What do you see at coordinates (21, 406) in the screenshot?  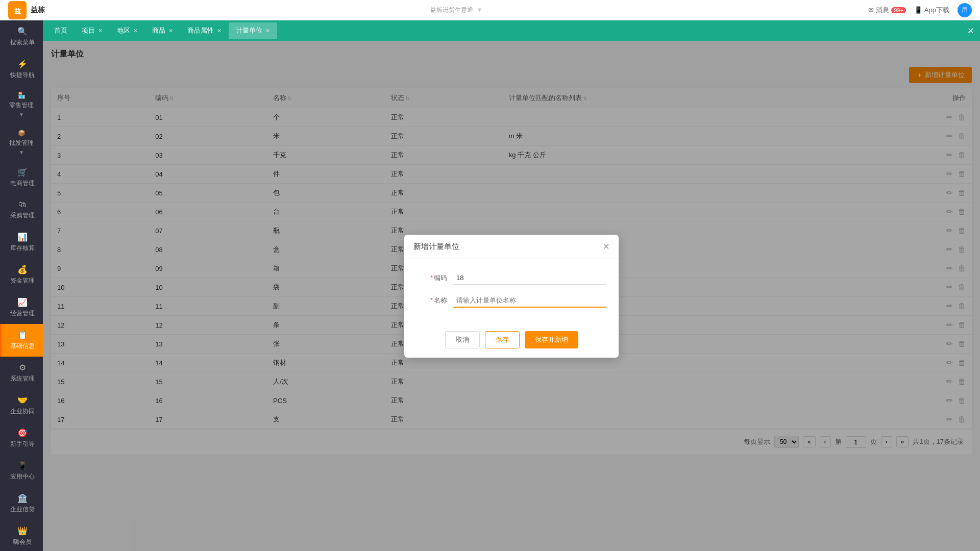 I see `sidebar-item-cooperation: 🤝 企业协同` at bounding box center [21, 406].